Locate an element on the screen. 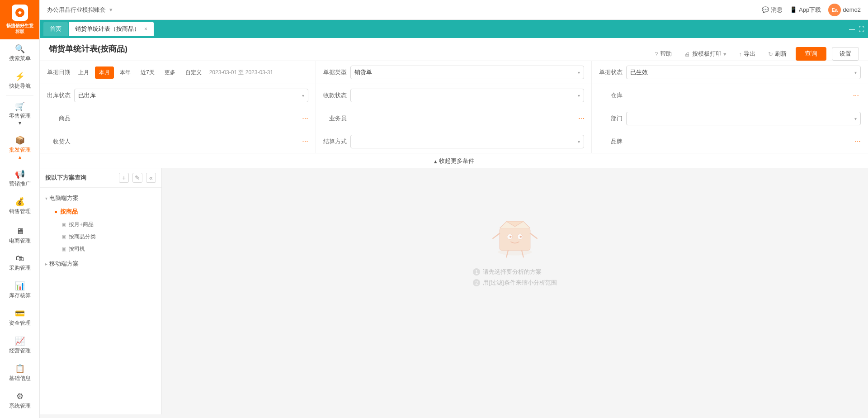 Image resolution: width=868 pixels, height=418 pixels. warehouse-input: ··· is located at coordinates (743, 95).